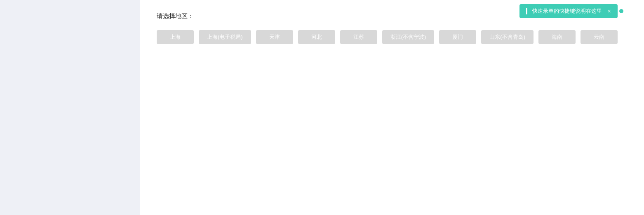 This screenshot has height=215, width=644. I want to click on region-button-yunnan: 云南, so click(599, 37).